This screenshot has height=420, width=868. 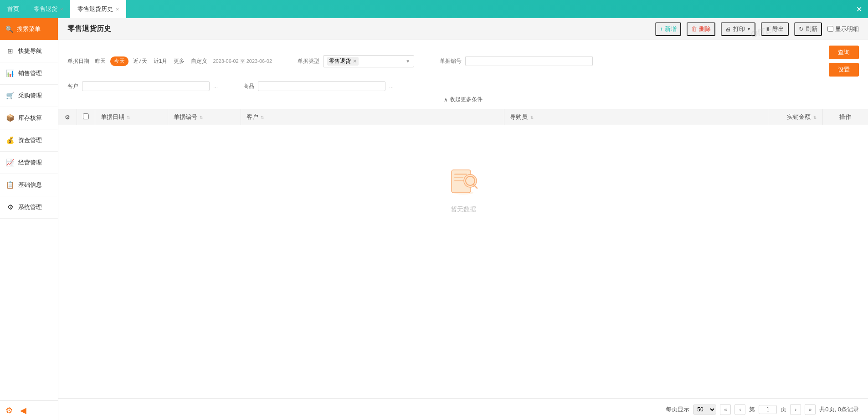 What do you see at coordinates (29, 118) in the screenshot?
I see `sidebar-item-inventory: 📦库存核算` at bounding box center [29, 118].